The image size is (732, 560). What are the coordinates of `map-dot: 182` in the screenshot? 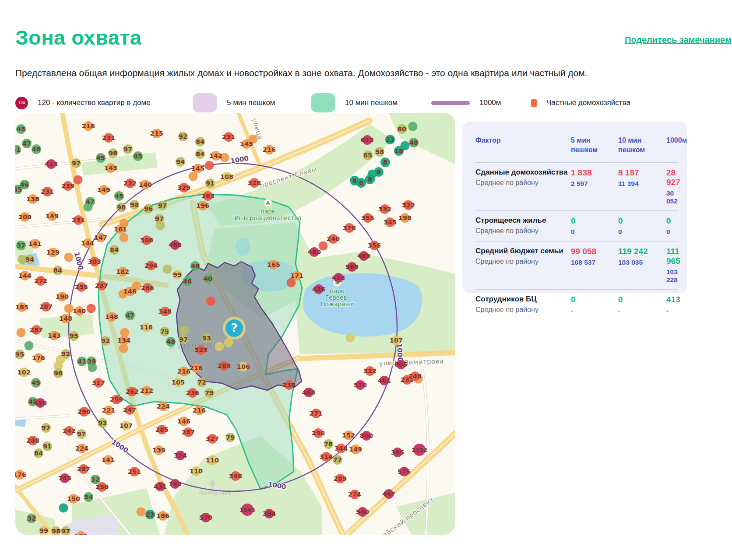 It's located at (123, 272).